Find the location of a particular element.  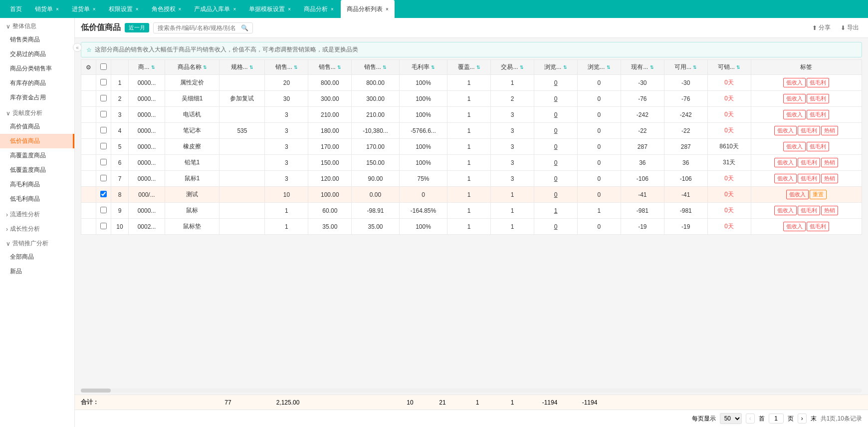

sales-qty-column-header: 销售... ⇅ is located at coordinates (286, 67).